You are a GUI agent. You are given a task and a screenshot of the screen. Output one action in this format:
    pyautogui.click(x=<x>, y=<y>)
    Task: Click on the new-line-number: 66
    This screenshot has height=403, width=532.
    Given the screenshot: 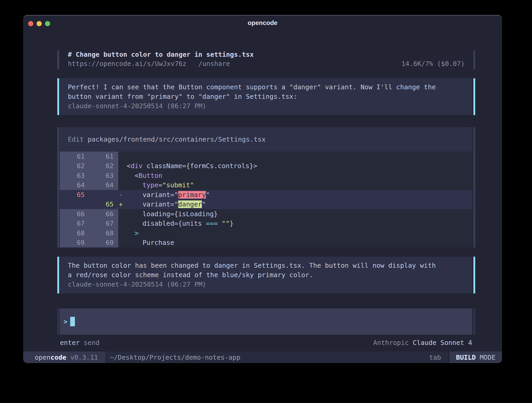 What is the action you would take?
    pyautogui.click(x=99, y=214)
    